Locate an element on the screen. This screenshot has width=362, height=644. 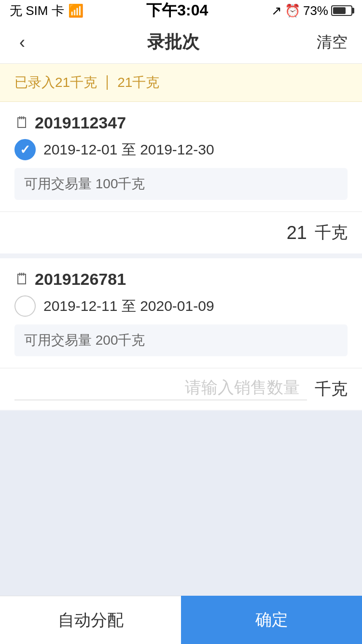
wifi-icon: 📶 is located at coordinates (76, 11).